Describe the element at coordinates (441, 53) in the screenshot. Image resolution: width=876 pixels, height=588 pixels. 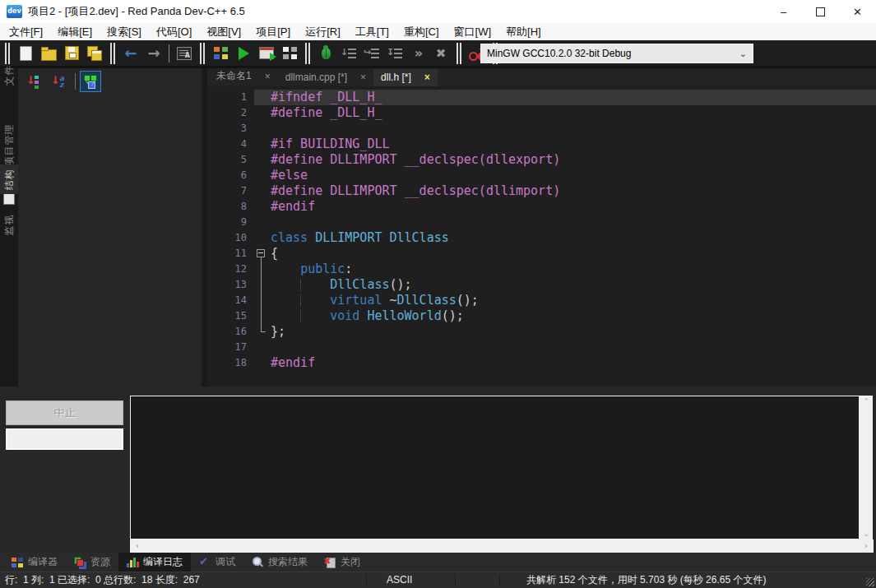
I see `stop-execution-button: ✖` at that location.